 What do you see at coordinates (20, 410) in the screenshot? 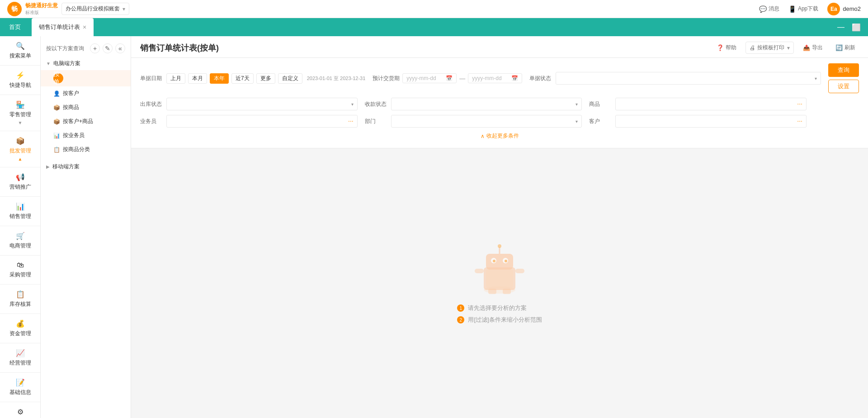
I see `sidebar-item-system: ⚙ 系统管理` at bounding box center [20, 410].